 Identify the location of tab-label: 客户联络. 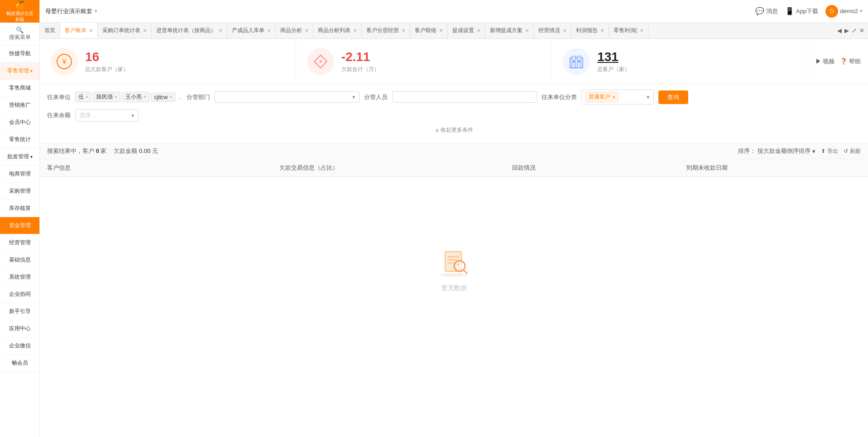
(426, 31).